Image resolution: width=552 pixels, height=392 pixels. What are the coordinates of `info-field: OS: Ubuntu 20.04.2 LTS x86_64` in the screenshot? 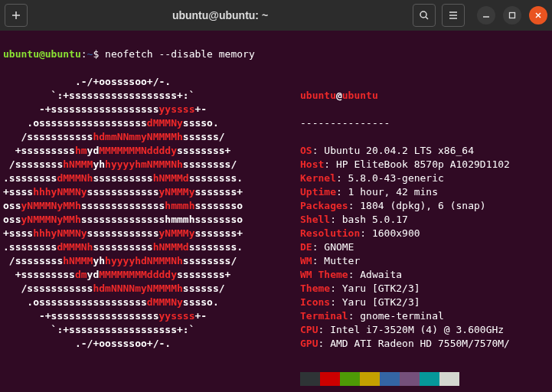 It's located at (405, 151).